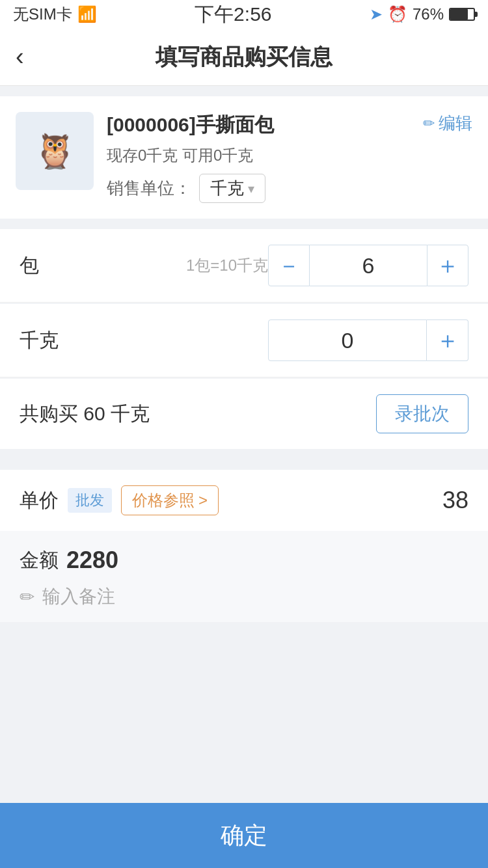 This screenshot has height=868, width=488. What do you see at coordinates (376, 14) in the screenshot?
I see `location-icon: ➤` at bounding box center [376, 14].